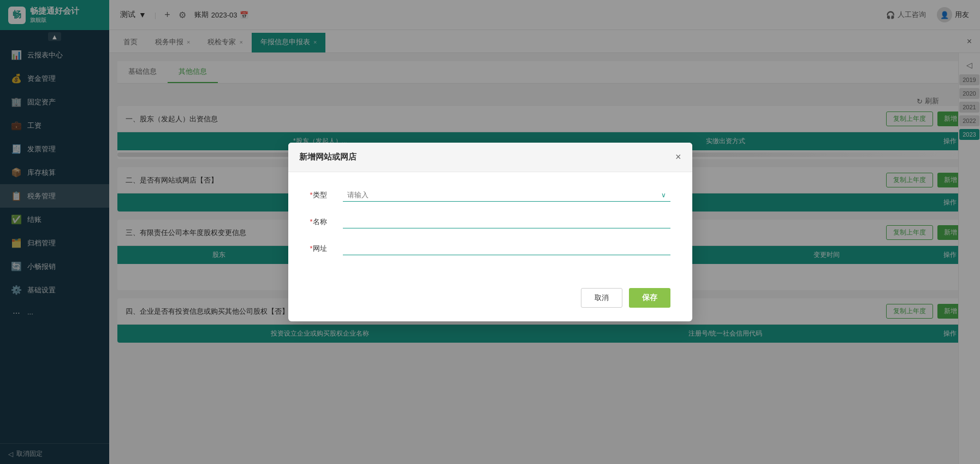 This screenshot has height=464, width=980. What do you see at coordinates (490, 226) in the screenshot?
I see `modal-body: *类型 ∨ *名称 *网址` at bounding box center [490, 226].